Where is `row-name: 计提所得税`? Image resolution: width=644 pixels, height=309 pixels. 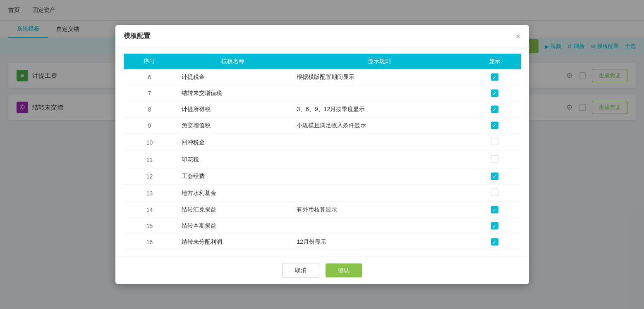 row-name: 计提所得税 is located at coordinates (233, 109).